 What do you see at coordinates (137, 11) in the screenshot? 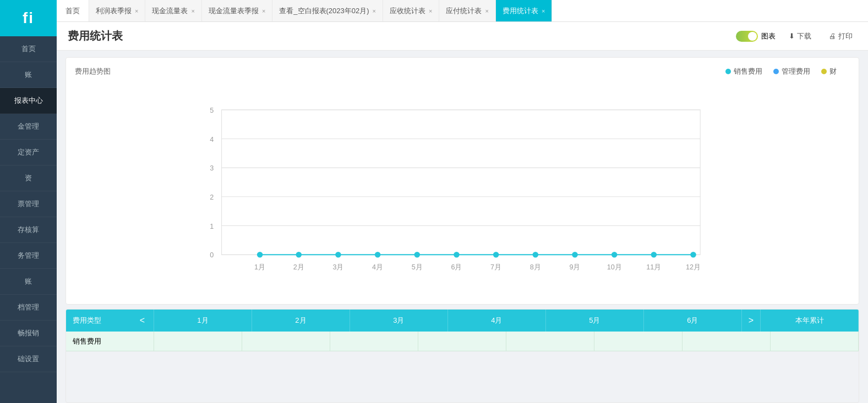
I see `close-tab-profit-quarterly: ×` at bounding box center [137, 11].